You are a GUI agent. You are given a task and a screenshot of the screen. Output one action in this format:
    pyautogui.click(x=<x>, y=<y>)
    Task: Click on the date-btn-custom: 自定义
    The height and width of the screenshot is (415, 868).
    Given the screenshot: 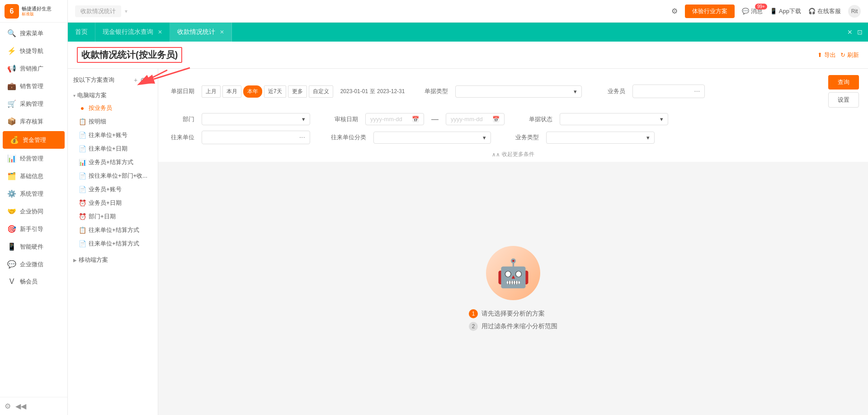 What is the action you would take?
    pyautogui.click(x=321, y=91)
    